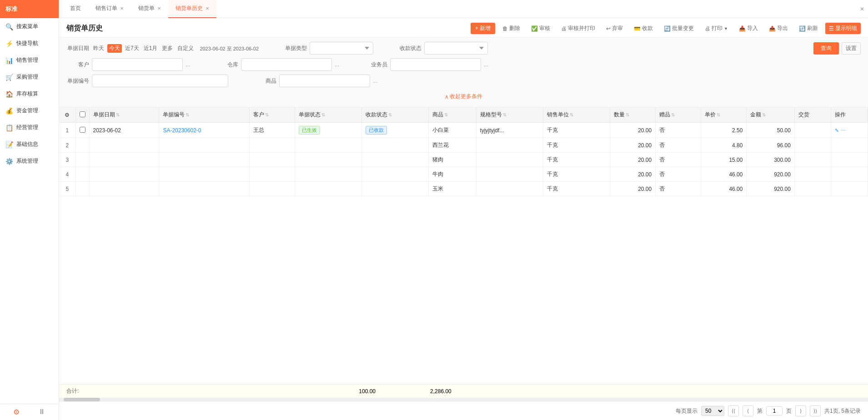 Image resolution: width=868 pixels, height=420 pixels. I want to click on collapse-button: ∧ 收起更多条件, so click(464, 96).